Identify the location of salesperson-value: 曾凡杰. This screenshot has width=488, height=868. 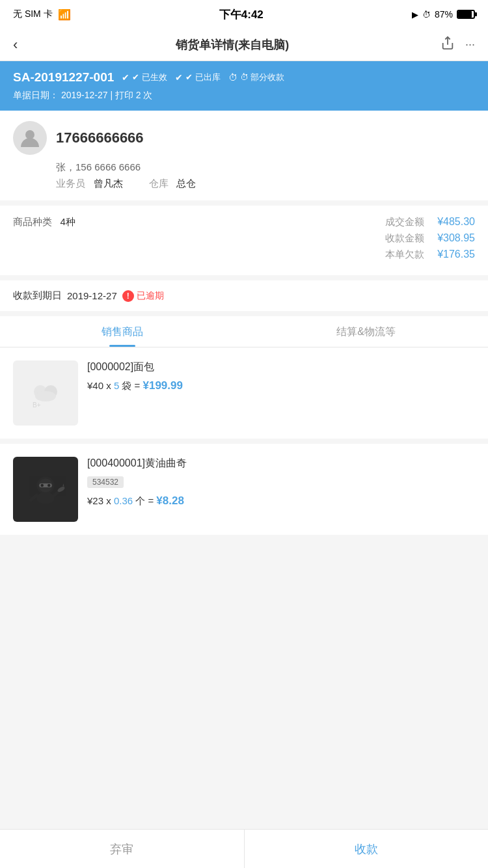
(108, 183).